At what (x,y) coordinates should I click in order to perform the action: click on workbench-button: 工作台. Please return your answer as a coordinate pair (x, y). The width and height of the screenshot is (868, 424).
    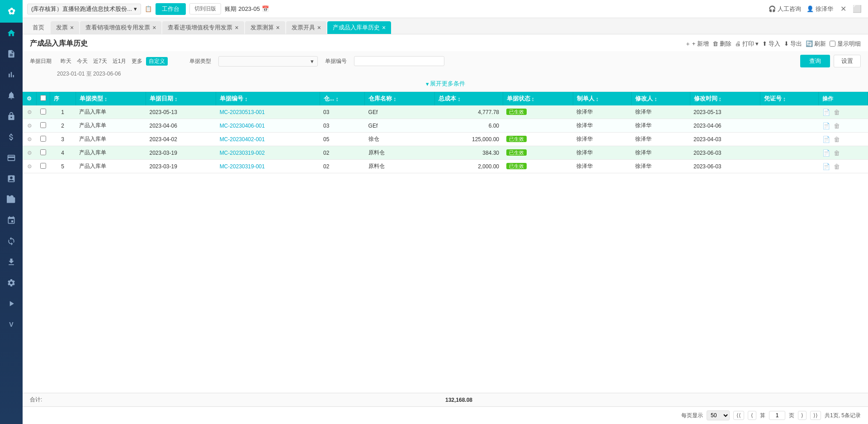
    Looking at the image, I should click on (171, 9).